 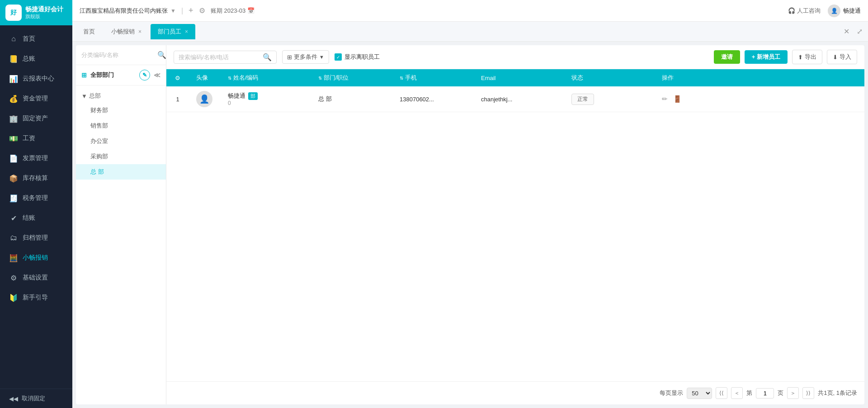 I want to click on sidebar-item-label: 结账, so click(x=29, y=218).